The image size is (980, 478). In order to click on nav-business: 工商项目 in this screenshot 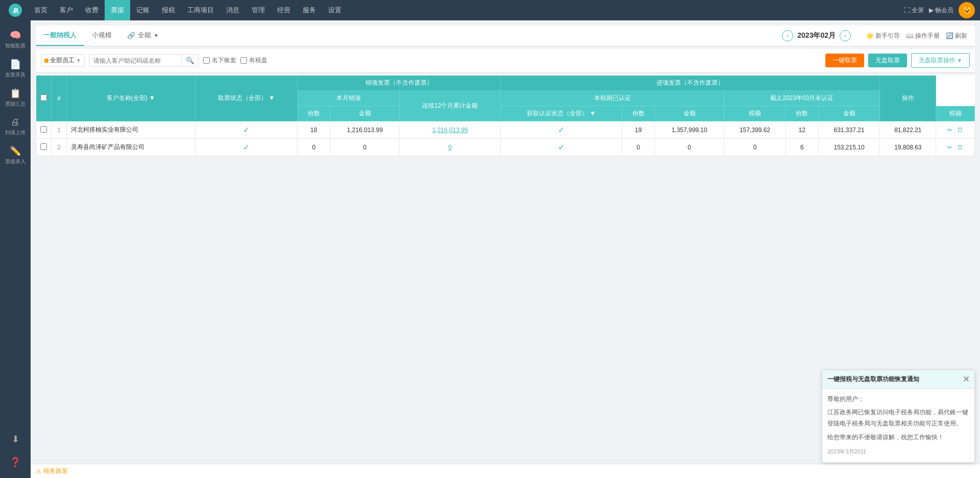, I will do `click(201, 10)`.